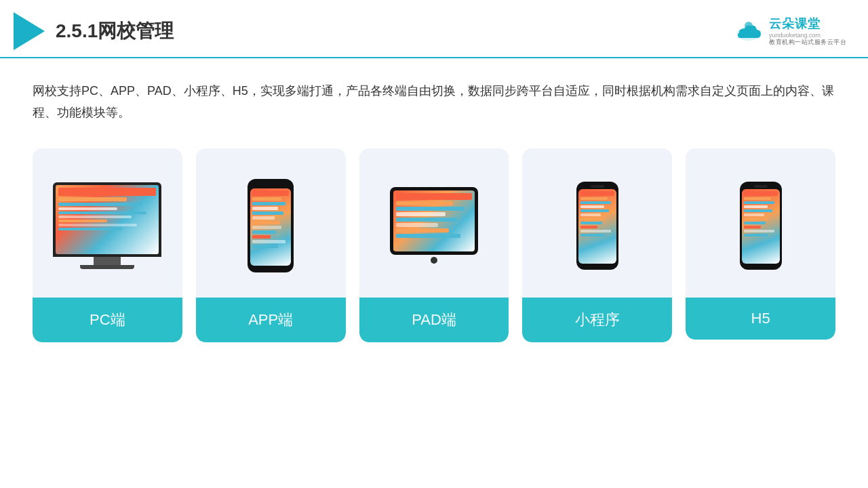 This screenshot has height=488, width=868. I want to click on app-card: APP端, so click(271, 245).